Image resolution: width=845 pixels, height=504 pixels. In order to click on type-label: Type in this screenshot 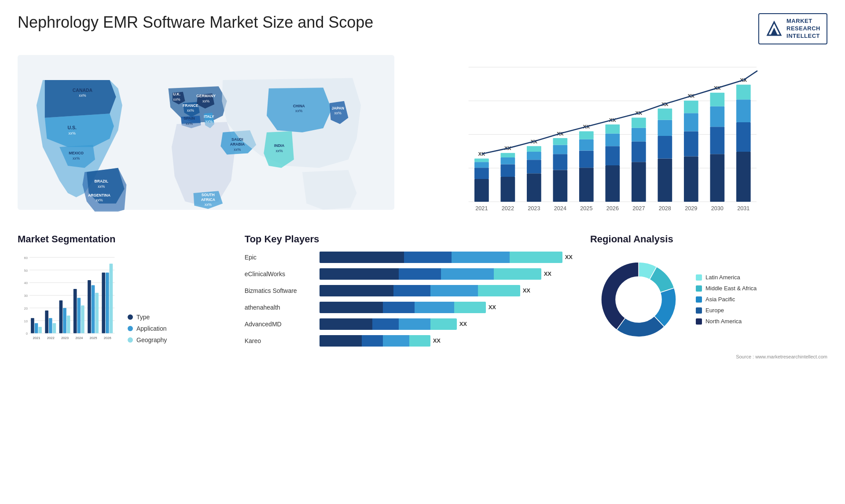, I will do `click(143, 317)`.